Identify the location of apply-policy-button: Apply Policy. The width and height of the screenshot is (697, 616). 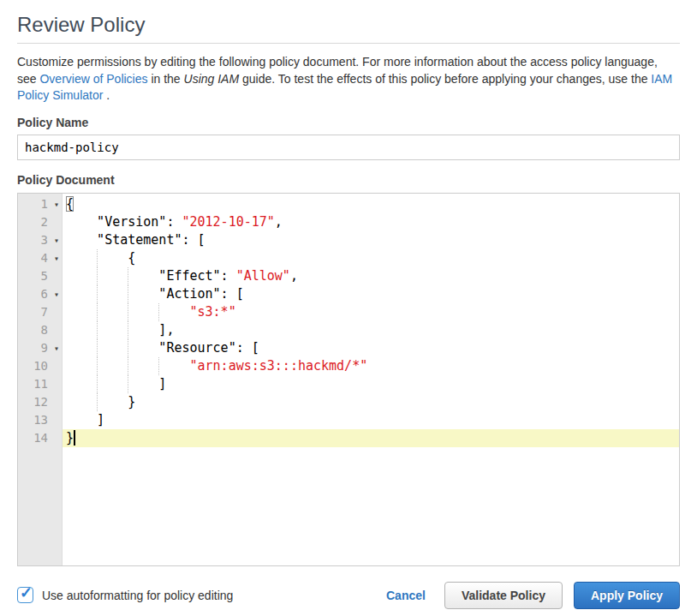
(627, 595).